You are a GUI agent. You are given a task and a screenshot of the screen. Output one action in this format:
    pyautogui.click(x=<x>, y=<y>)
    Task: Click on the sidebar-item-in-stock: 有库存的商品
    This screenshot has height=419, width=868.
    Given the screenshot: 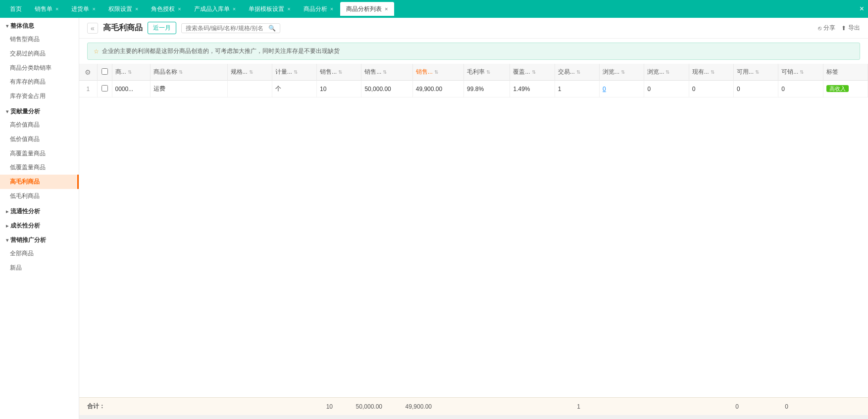 What is the action you would take?
    pyautogui.click(x=40, y=82)
    